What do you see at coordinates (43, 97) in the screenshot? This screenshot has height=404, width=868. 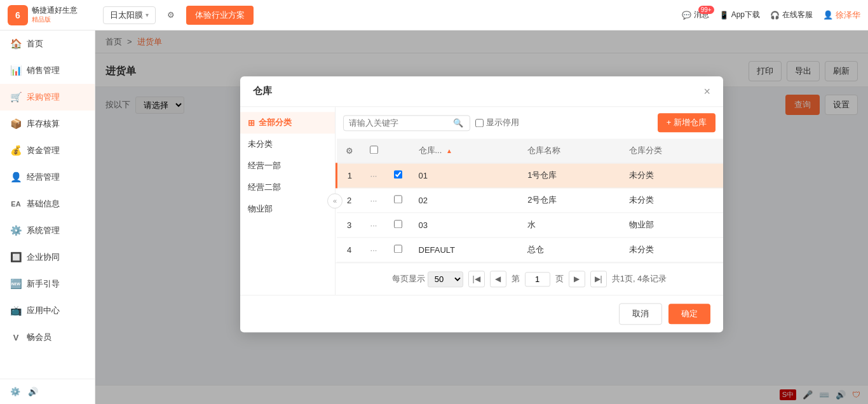 I see `sidebar-label-purchase: 采购管理` at bounding box center [43, 97].